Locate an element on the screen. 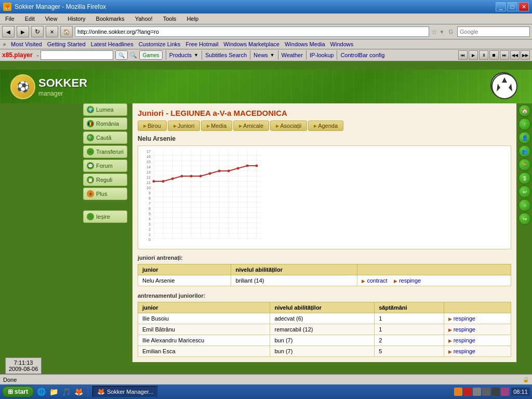  subtitles-link: Subtitles Search is located at coordinates (226, 55).